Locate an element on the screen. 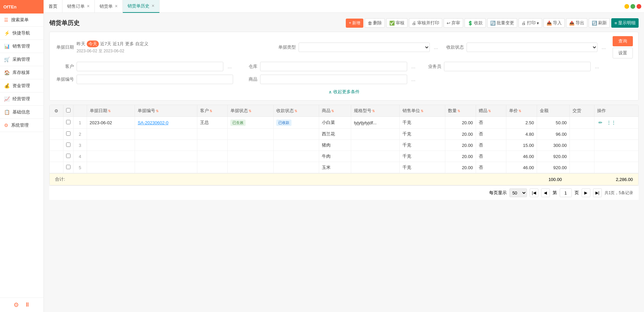 The width and height of the screenshot is (644, 312). sidebar-gear-icon: ⚙ is located at coordinates (16, 305).